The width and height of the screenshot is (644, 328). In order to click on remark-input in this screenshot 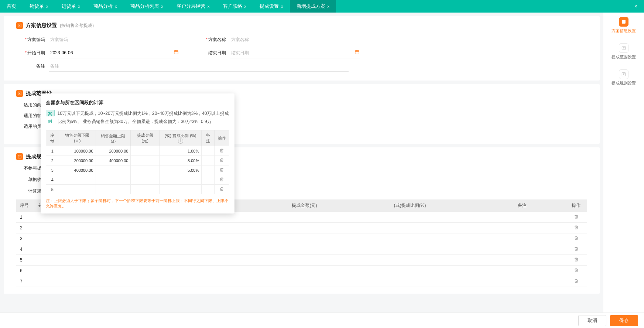, I will do `click(199, 66)`.